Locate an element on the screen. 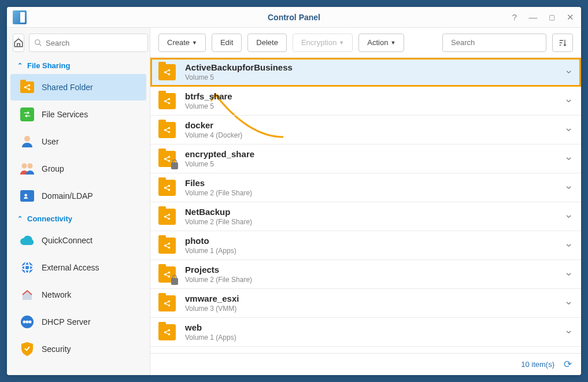  sidebar-item-dhcp-server: DHCP Server is located at coordinates (79, 322).